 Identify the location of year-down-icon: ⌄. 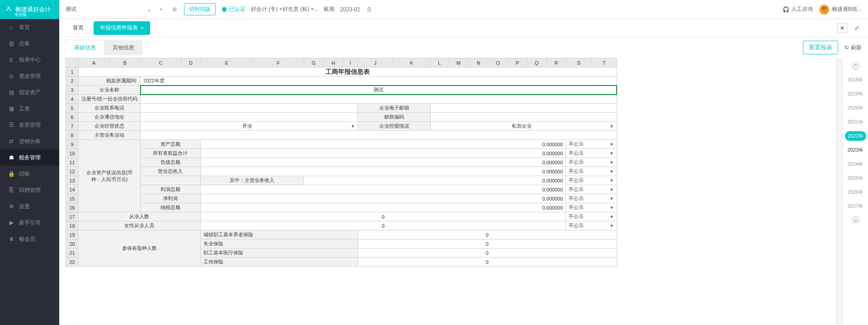
(856, 220).